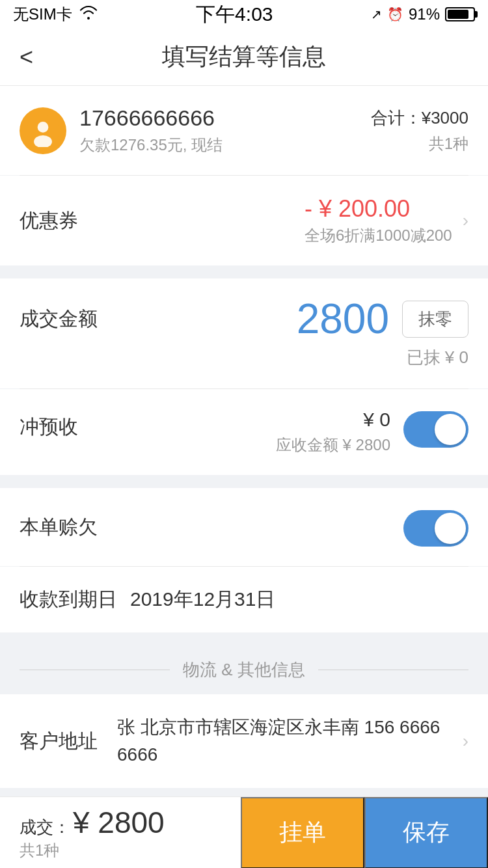  Describe the element at coordinates (244, 527) in the screenshot. I see `debit-section: 本单赊欠` at that location.